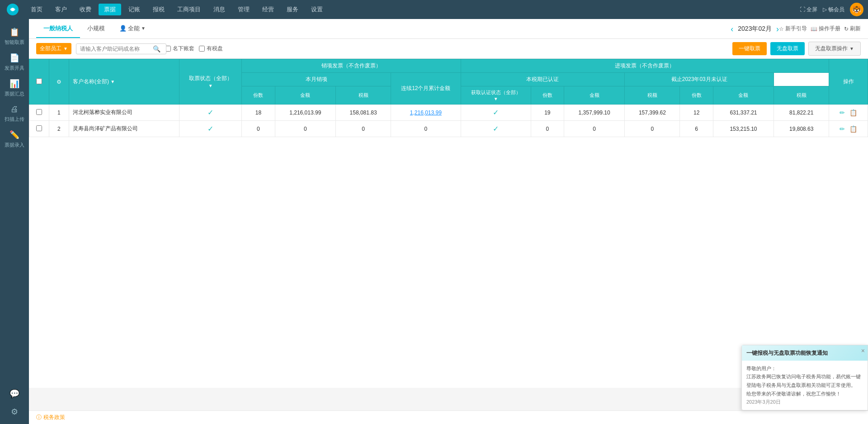 Image resolution: width=868 pixels, height=424 pixels. I want to click on refresh-btn: ↻ 刷新, so click(853, 29).